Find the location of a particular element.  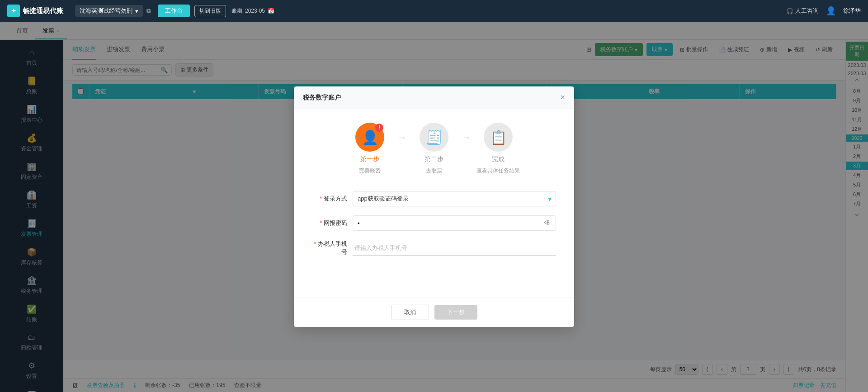

period-label: 账期 is located at coordinates (237, 11).